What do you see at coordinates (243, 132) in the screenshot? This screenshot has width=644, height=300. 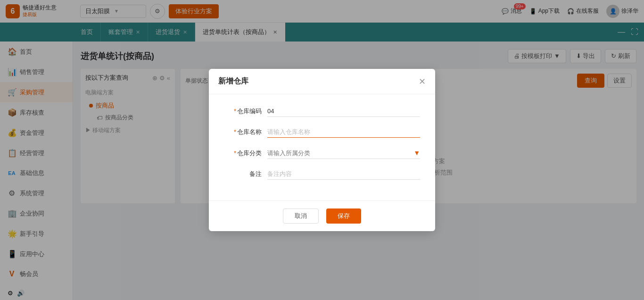 I see `warehouse-name-label: *仓库名称` at bounding box center [243, 132].